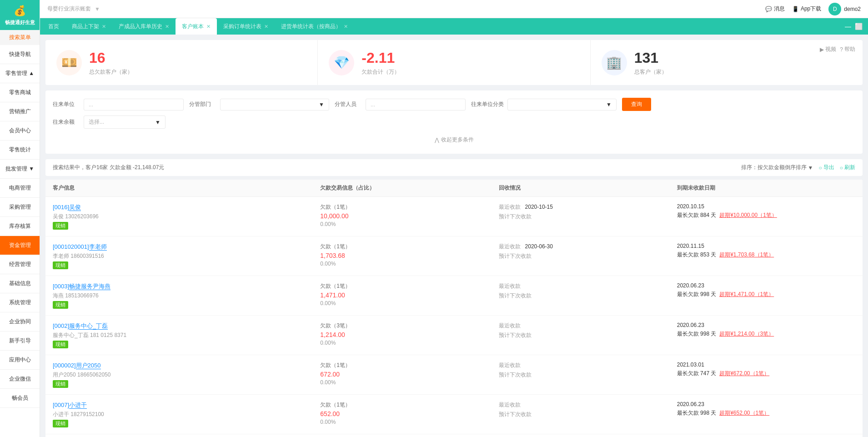  Describe the element at coordinates (20, 284) in the screenshot. I see `sidebar-item-jichuxinxi: 基础信息` at that location.